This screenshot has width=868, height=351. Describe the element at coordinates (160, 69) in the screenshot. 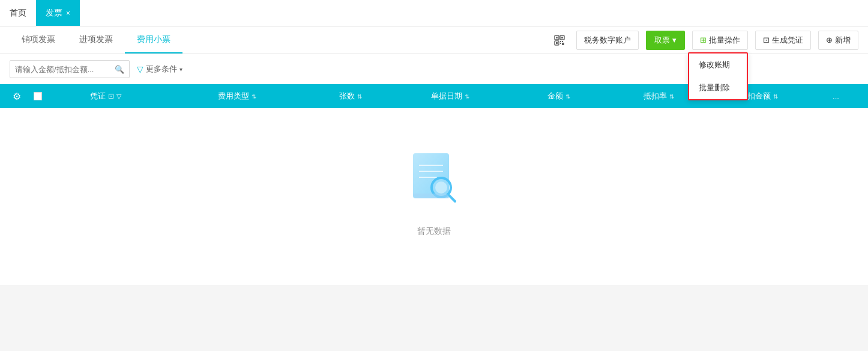

I see `more-filter-button: ▽ 更多条件 ▾` at that location.